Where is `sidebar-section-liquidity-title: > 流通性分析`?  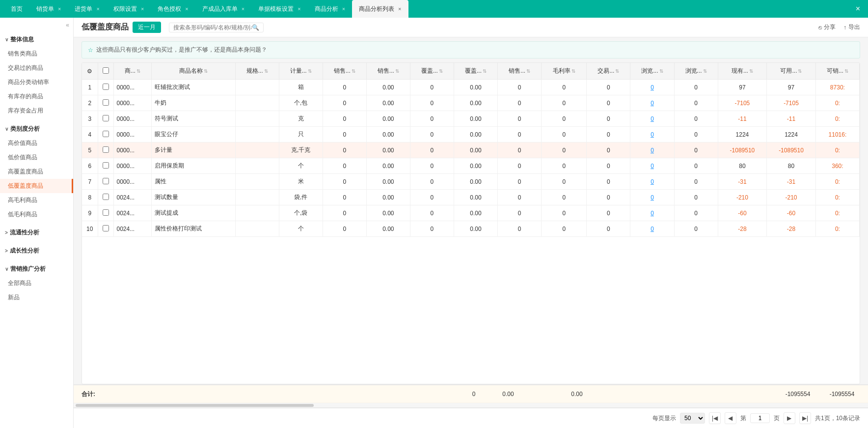 sidebar-section-liquidity-title: > 流通性分析 is located at coordinates (36, 233).